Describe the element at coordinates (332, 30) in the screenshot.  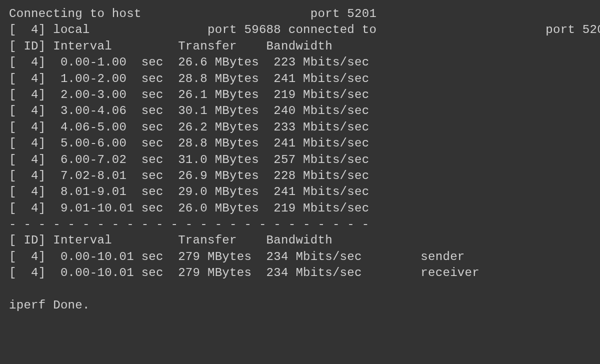
I see `connected-to: connected to` at that location.